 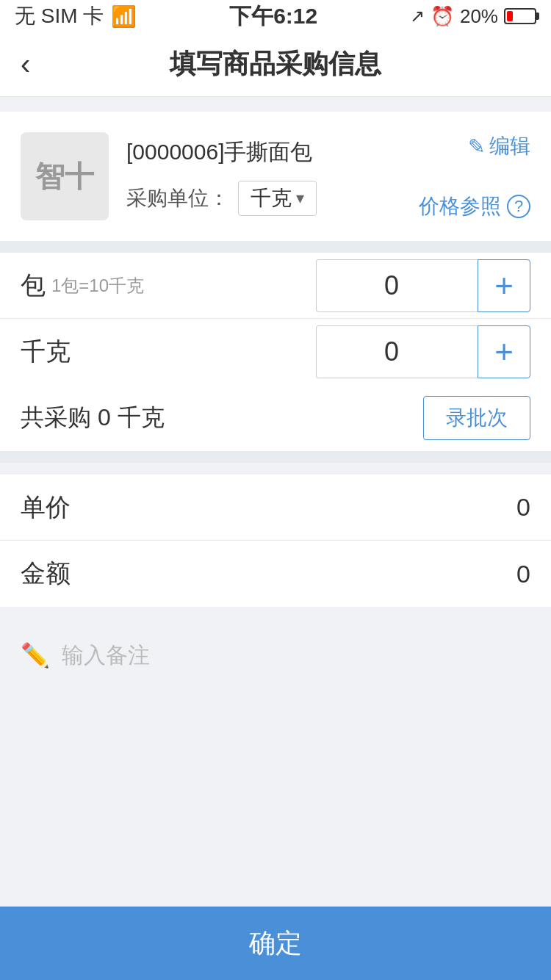 What do you see at coordinates (276, 352) in the screenshot?
I see `kg-input-row: 千克 +` at bounding box center [276, 352].